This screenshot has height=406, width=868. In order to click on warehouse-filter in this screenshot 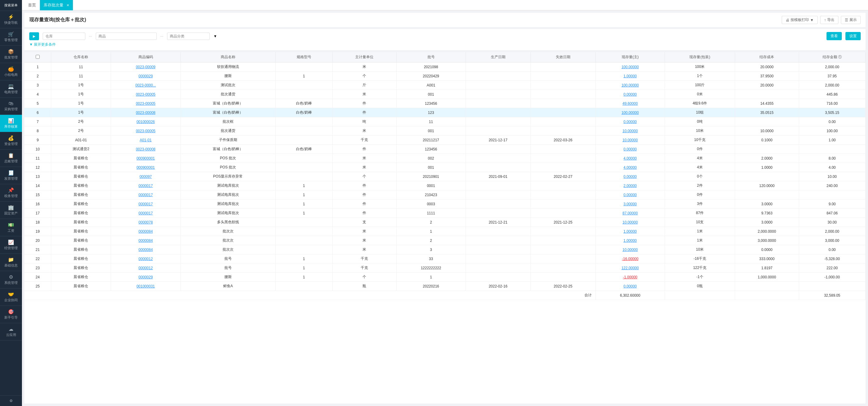, I will do `click(64, 36)`.